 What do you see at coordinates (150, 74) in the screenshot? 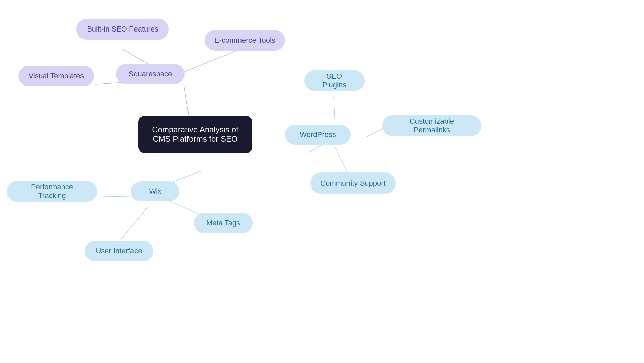
I see `squarespace-node: Squarespace` at bounding box center [150, 74].